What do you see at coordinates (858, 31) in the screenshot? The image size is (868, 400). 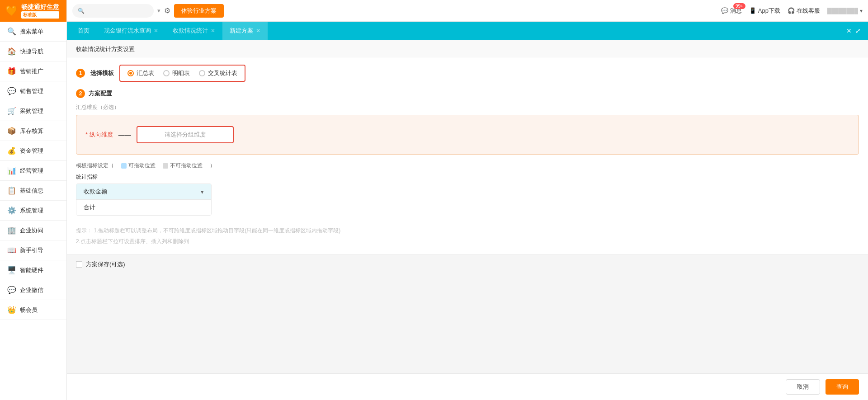 I see `window-maximize-btn: ⤢` at bounding box center [858, 31].